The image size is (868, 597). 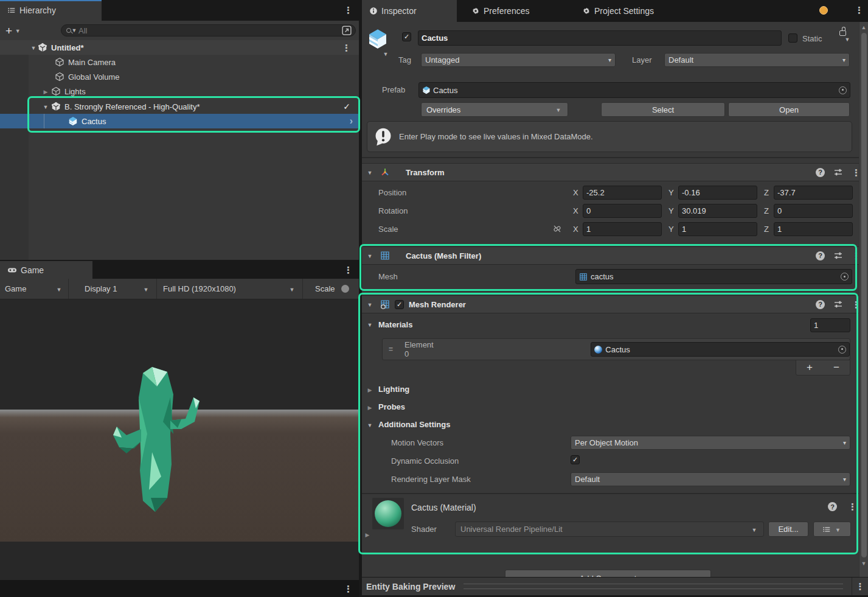 I want to click on additional-settings-foldout-icon, so click(x=370, y=425).